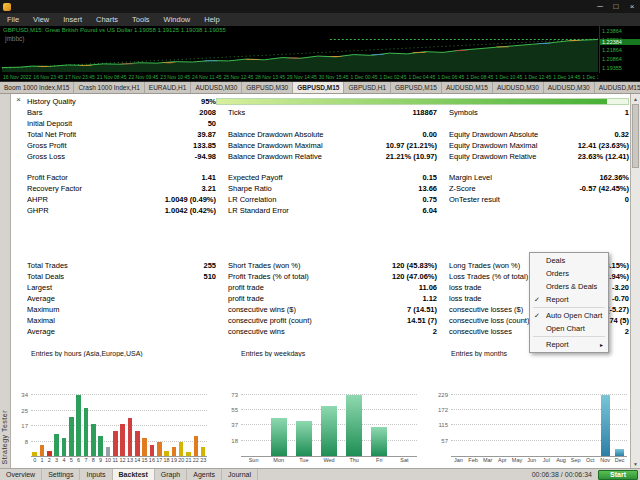 Image resolution: width=640 pixels, height=480 pixels. I want to click on report-label: Equity Drawdown Maximal, so click(505, 146).